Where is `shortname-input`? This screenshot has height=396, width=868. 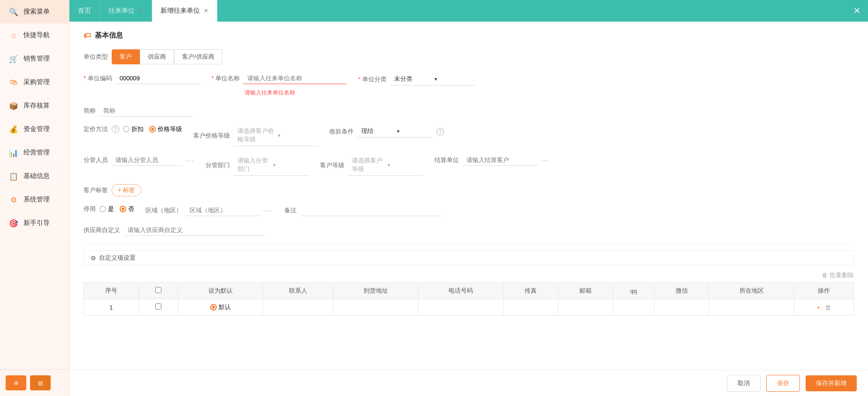 shortname-input is located at coordinates (146, 111).